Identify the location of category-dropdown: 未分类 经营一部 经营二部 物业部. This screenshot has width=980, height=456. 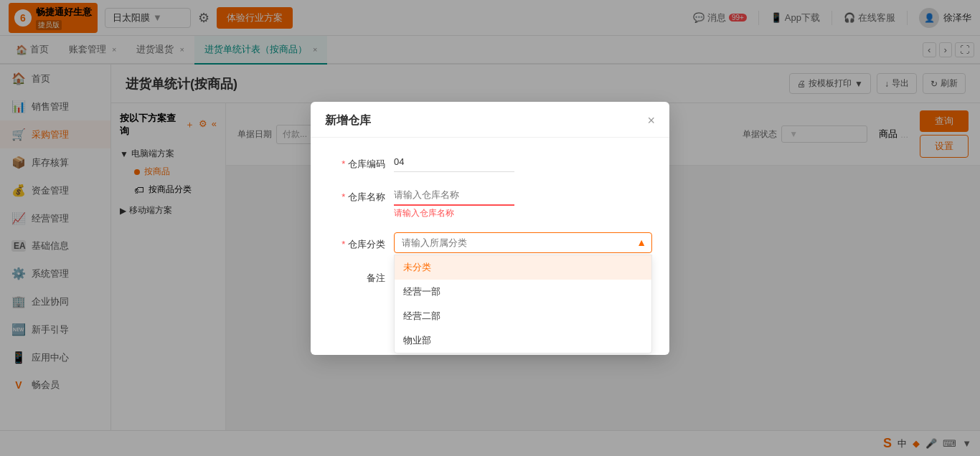
(523, 304).